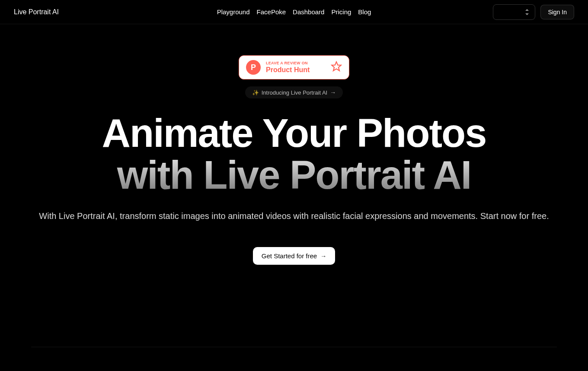 The width and height of the screenshot is (588, 371). I want to click on sparkle-icon: ✨, so click(256, 92).